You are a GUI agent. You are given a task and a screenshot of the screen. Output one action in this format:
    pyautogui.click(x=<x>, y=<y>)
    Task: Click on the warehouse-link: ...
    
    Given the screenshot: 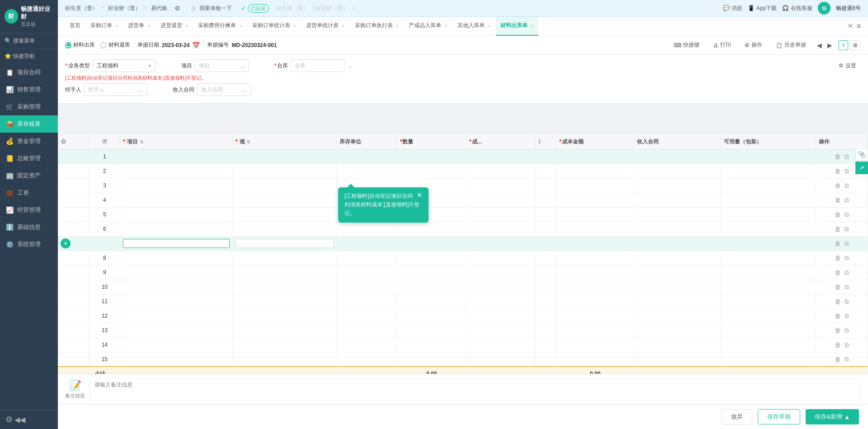 What is the action you would take?
    pyautogui.click(x=350, y=66)
    